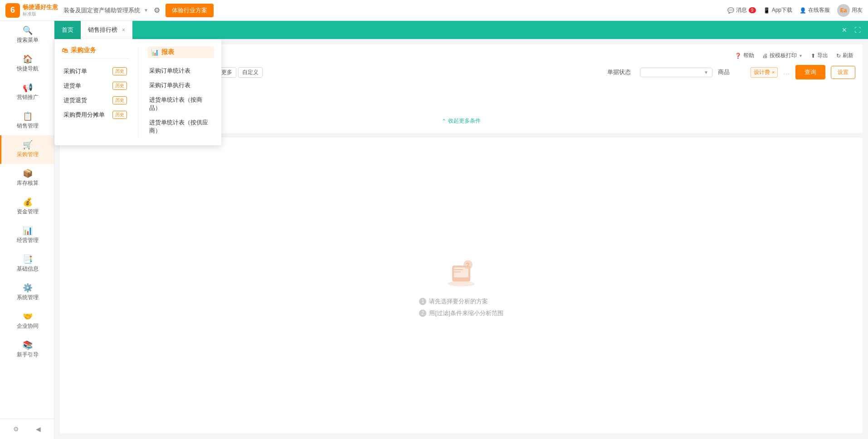 The height and width of the screenshot is (439, 868). I want to click on dropdown-item-inbound-stat-goods: 进货单统计表（按商品）, so click(181, 104).